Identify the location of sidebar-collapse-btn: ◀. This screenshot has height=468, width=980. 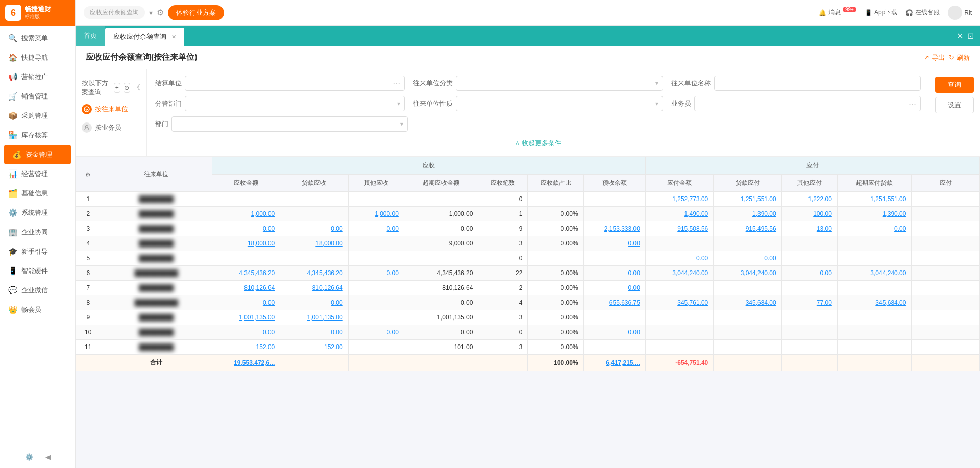
(48, 457).